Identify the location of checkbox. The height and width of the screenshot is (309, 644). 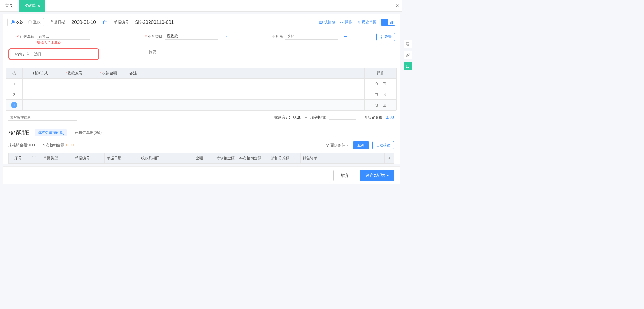
(34, 158).